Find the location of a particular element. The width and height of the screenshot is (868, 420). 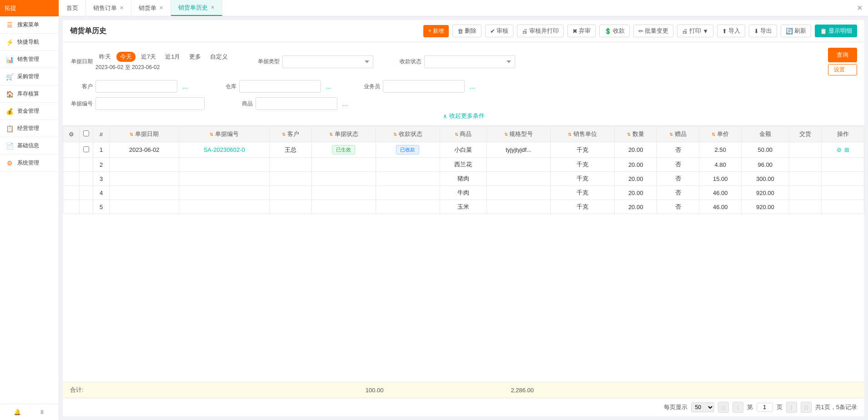

col-payment-status-th: ⇅ 收款状态 is located at coordinates (407, 135).